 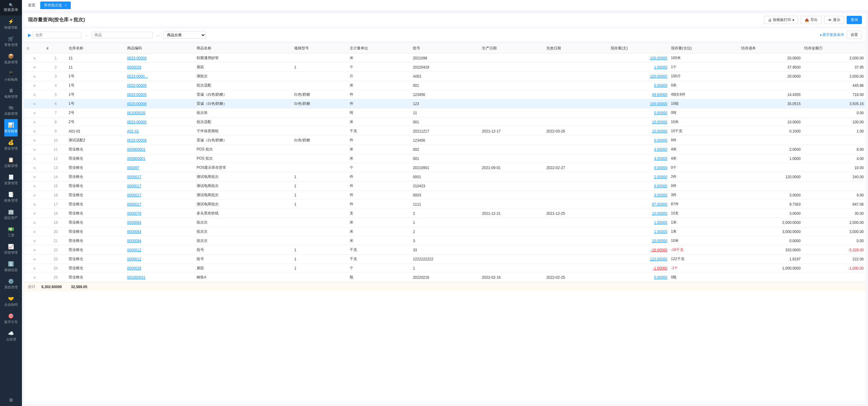 What do you see at coordinates (57, 35) in the screenshot?
I see `warehouse-input` at bounding box center [57, 35].